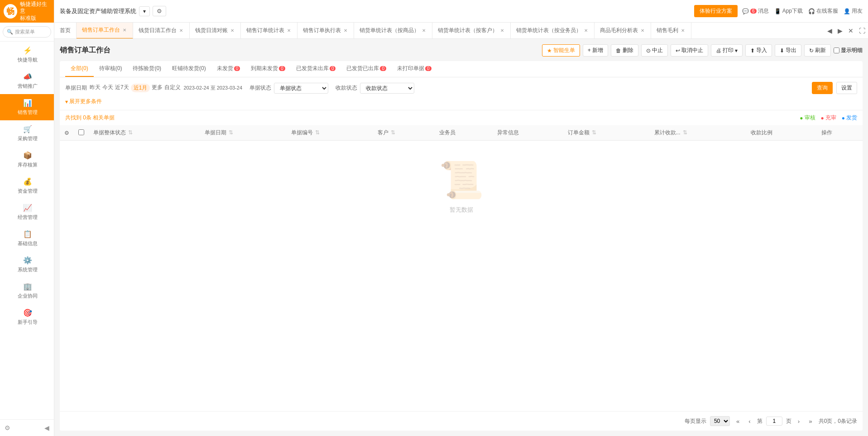  What do you see at coordinates (375, 88) in the screenshot?
I see `payment-filter: 收款状态 收款状态` at bounding box center [375, 88].